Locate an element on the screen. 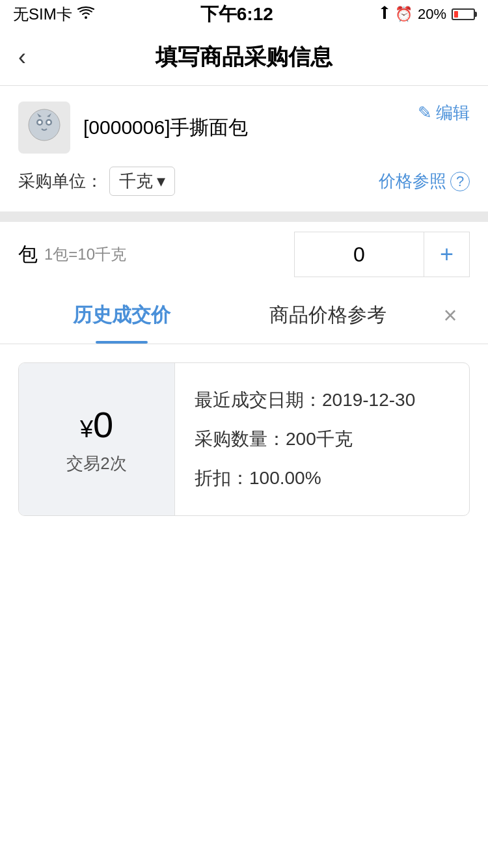 The height and width of the screenshot is (868, 488). discount-value: 100.00% is located at coordinates (285, 478).